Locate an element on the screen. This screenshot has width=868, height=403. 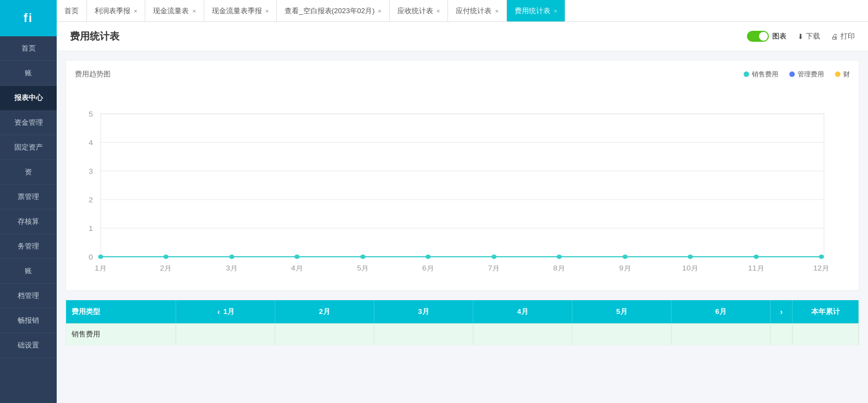
tab-label: 现金流量表 is located at coordinates (171, 11).